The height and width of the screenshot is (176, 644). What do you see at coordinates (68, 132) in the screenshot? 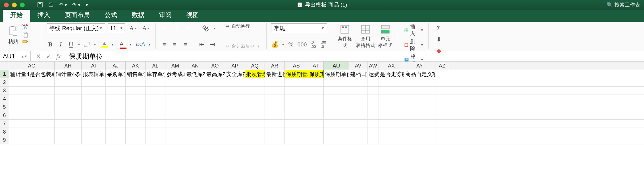
I see `cell-AH8` at bounding box center [68, 132].